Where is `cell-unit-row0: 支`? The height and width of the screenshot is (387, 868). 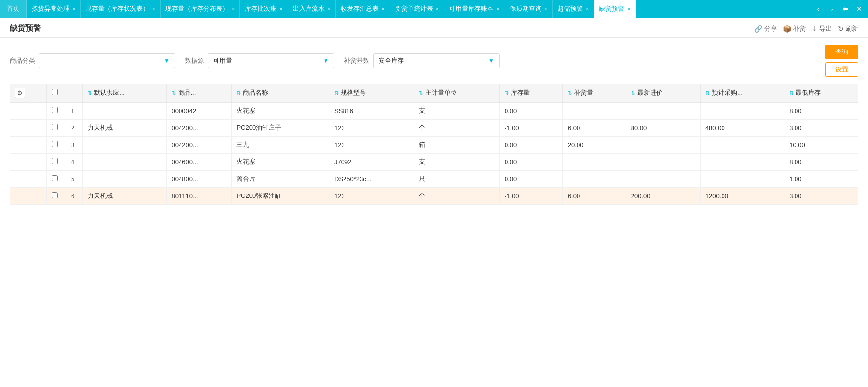 cell-unit-row0: 支 is located at coordinates (456, 111).